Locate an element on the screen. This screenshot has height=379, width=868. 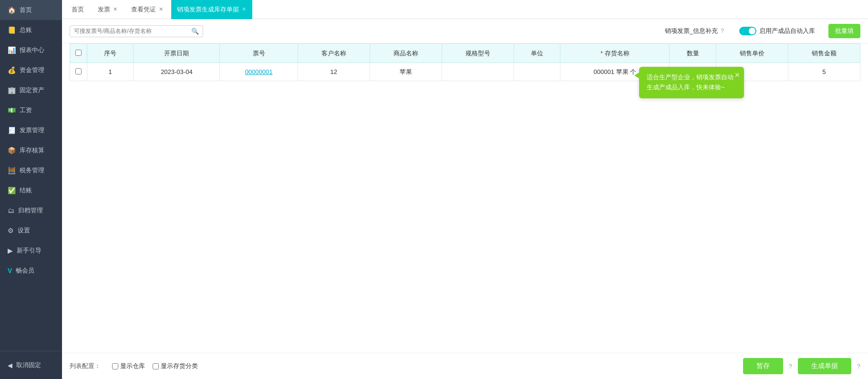
batch-fill-button: 批量填 is located at coordinates (844, 31).